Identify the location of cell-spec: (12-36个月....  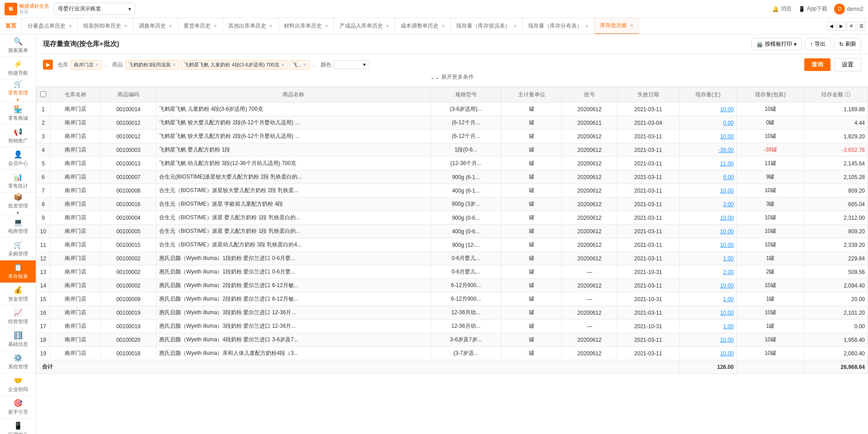
(466, 164).